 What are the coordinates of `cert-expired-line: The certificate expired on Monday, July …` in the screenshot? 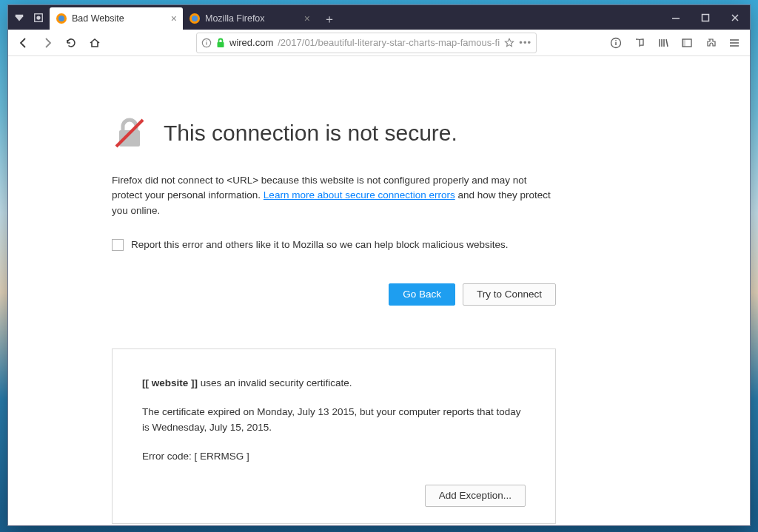 It's located at (334, 420).